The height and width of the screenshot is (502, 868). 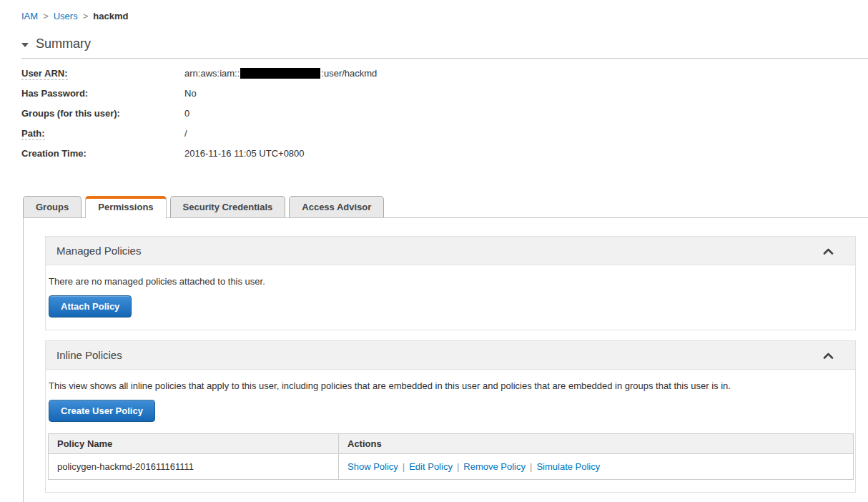 I want to click on caret-down-icon, so click(x=25, y=45).